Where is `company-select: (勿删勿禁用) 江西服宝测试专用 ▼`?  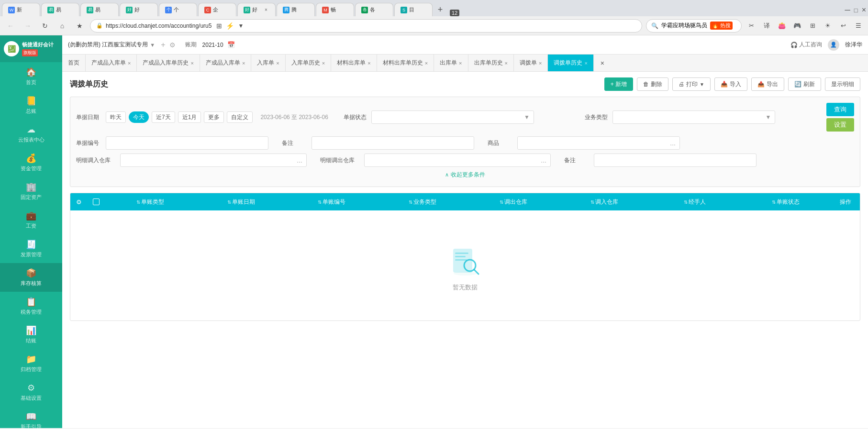 company-select: (勿删勿禁用) 江西服宝测试专用 ▼ is located at coordinates (111, 45).